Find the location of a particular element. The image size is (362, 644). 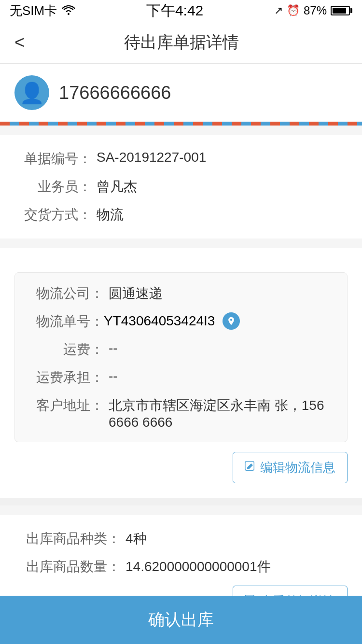

product-quantity-value: 14.620000000000001件 is located at coordinates (237, 567).